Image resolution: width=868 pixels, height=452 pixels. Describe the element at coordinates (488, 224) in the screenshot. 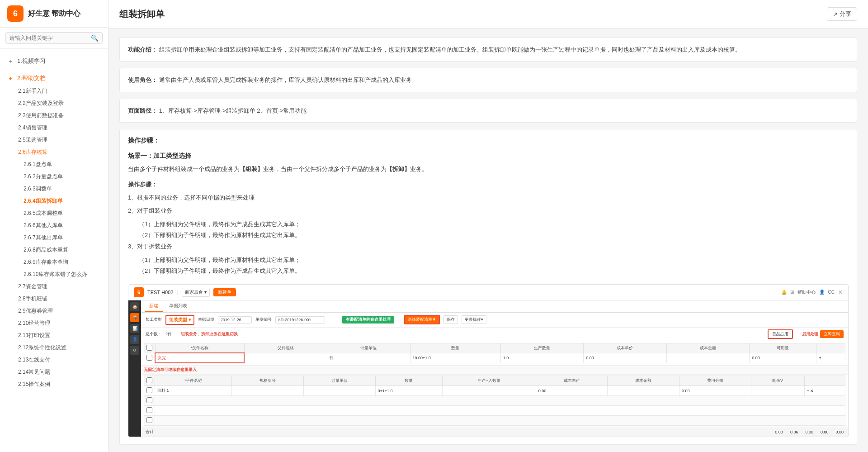

I see `step2-1: （1）上部明细为父件明细，最终作为产成品生成其它入库单；` at that location.